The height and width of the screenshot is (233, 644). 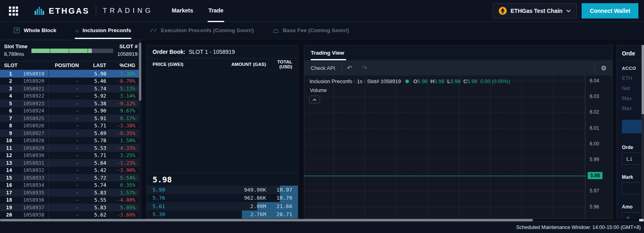 What do you see at coordinates (633, 127) in the screenshot?
I see `primary-action-button` at bounding box center [633, 127].